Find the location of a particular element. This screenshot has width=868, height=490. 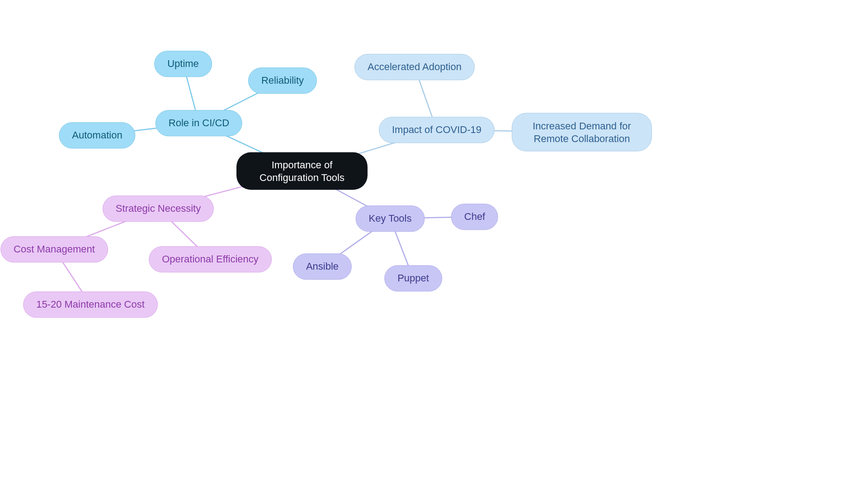

node-tools: Key Tools is located at coordinates (391, 219).